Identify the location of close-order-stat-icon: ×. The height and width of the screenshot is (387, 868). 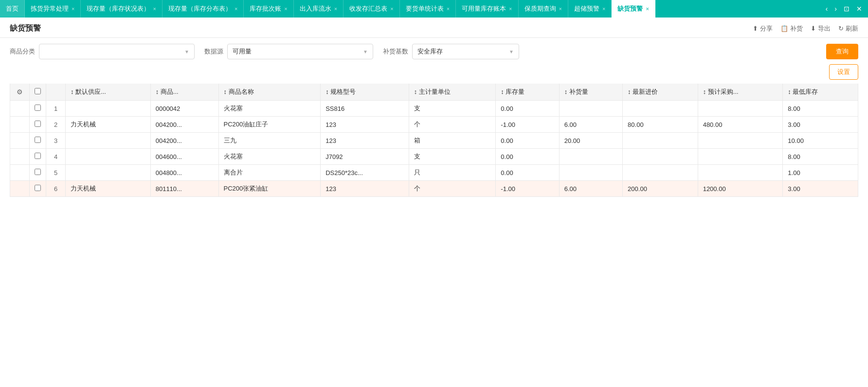
(448, 9).